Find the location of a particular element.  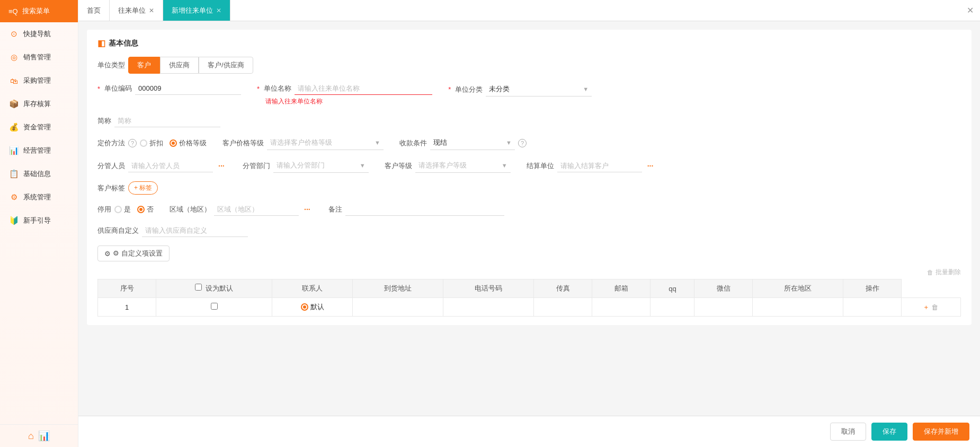

batch-delete-icon: 🗑 is located at coordinates (930, 273).